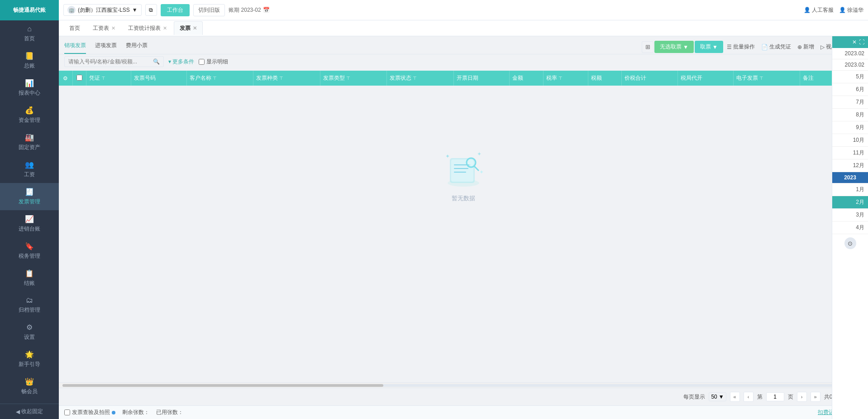  Describe the element at coordinates (67, 412) in the screenshot. I see `verify-checkbox` at that location.